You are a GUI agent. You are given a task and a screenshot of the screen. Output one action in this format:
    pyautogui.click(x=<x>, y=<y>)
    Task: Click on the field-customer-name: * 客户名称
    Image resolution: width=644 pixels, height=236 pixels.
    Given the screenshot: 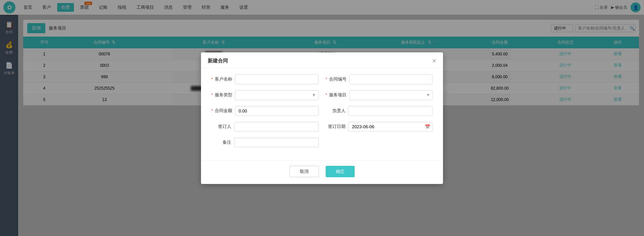 What is the action you would take?
    pyautogui.click(x=265, y=79)
    